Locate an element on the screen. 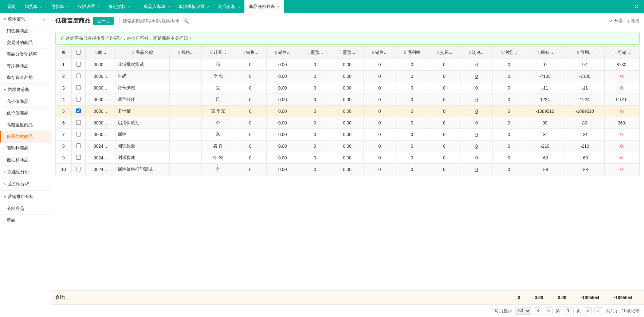  col-trade: ⇅ 交易... is located at coordinates (444, 53).